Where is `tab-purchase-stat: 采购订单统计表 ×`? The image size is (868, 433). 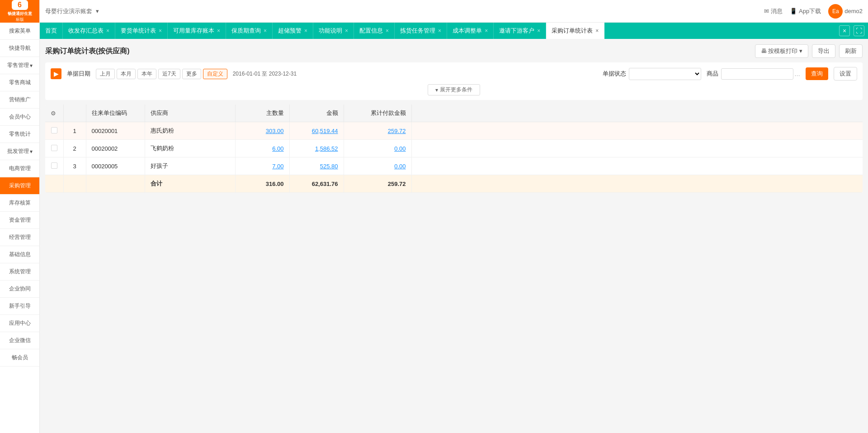 tab-purchase-stat: 采购订单统计表 × is located at coordinates (575, 31).